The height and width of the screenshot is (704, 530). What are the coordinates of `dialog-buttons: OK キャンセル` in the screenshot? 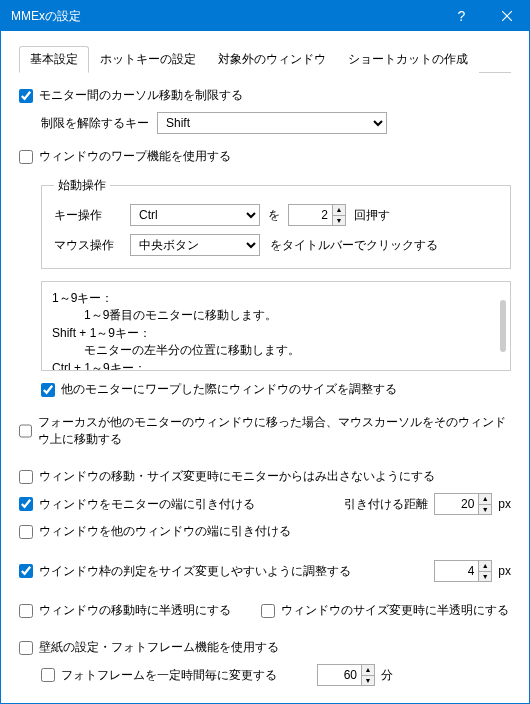 It's located at (265, 699).